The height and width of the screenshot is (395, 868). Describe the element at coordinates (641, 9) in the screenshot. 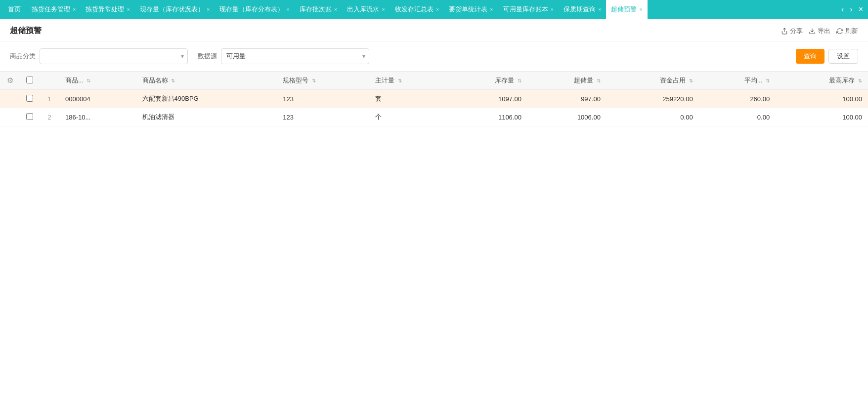

I see `nav-tab-11-close: ×` at that location.